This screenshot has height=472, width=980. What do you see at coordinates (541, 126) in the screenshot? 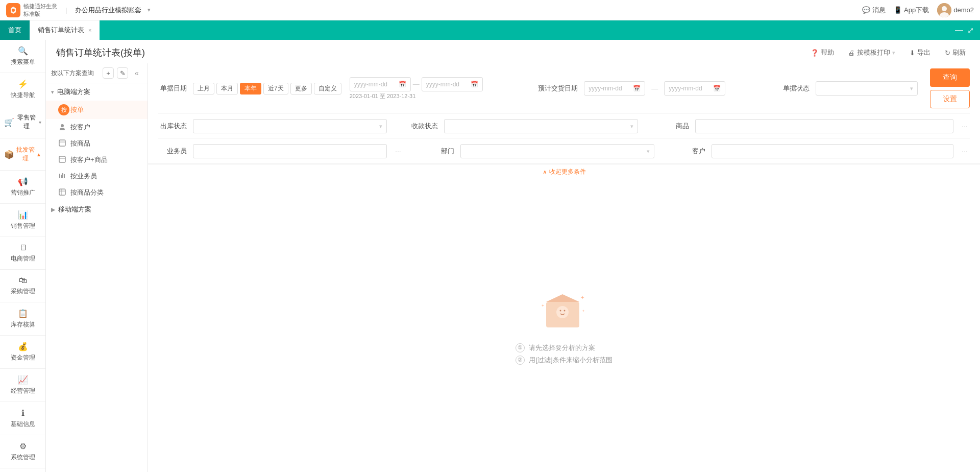
I see `payment-status-select: ▾` at bounding box center [541, 126].